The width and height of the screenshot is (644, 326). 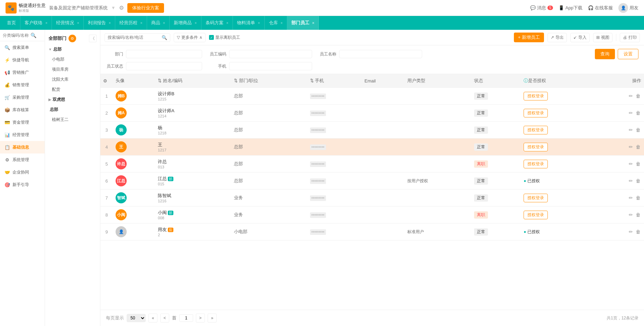 I want to click on close-operation-icon: ×, so click(x=78, y=23).